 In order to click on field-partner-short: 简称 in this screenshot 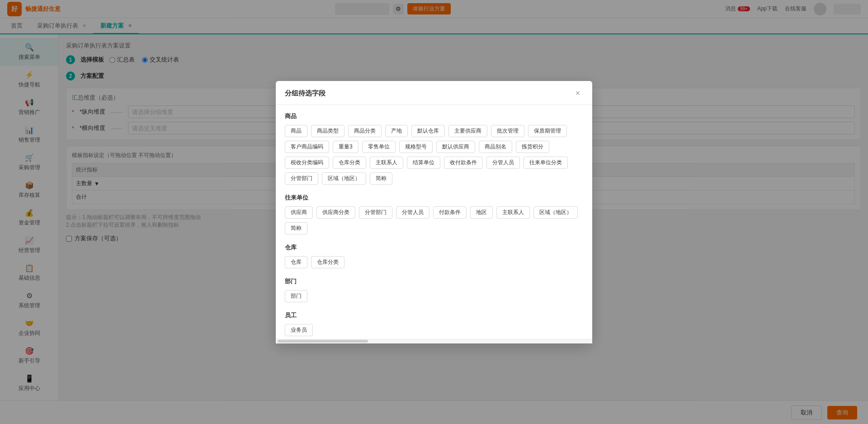, I will do `click(296, 228)`.